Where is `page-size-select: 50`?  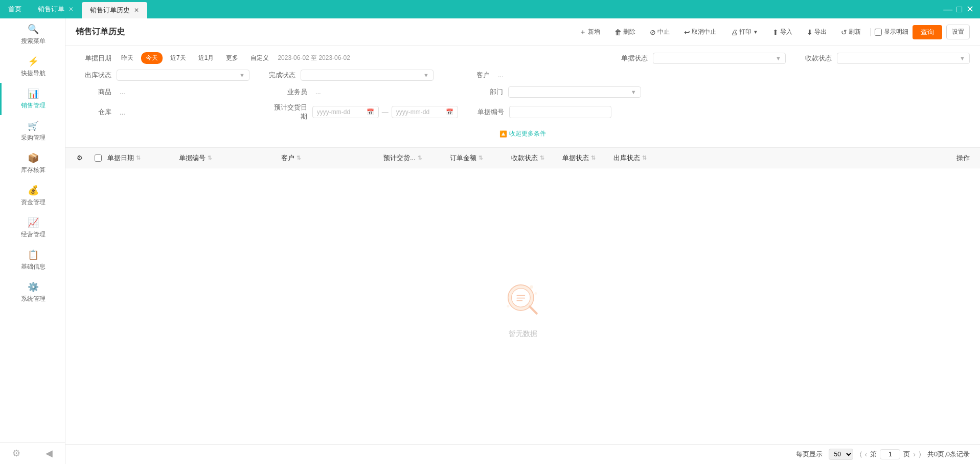
page-size-select: 50 is located at coordinates (841, 454).